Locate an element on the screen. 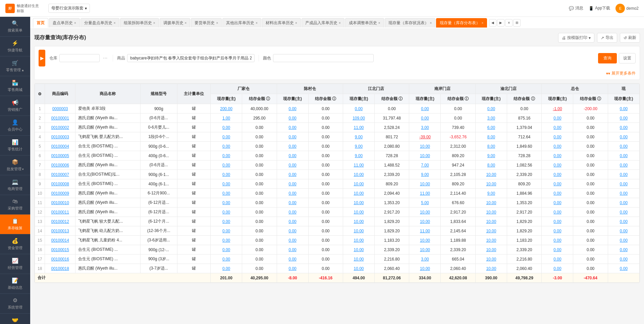 The image size is (644, 324). yb-qty: 3.00 is located at coordinates (491, 118).